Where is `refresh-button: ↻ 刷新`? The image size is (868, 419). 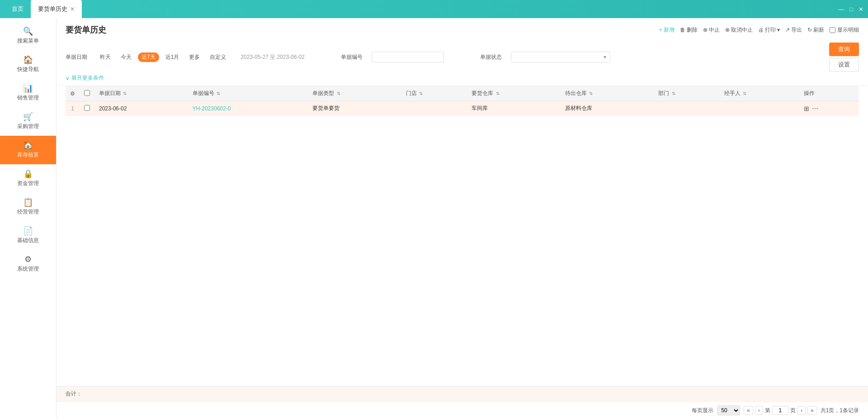
refresh-button: ↻ 刷新 is located at coordinates (816, 30).